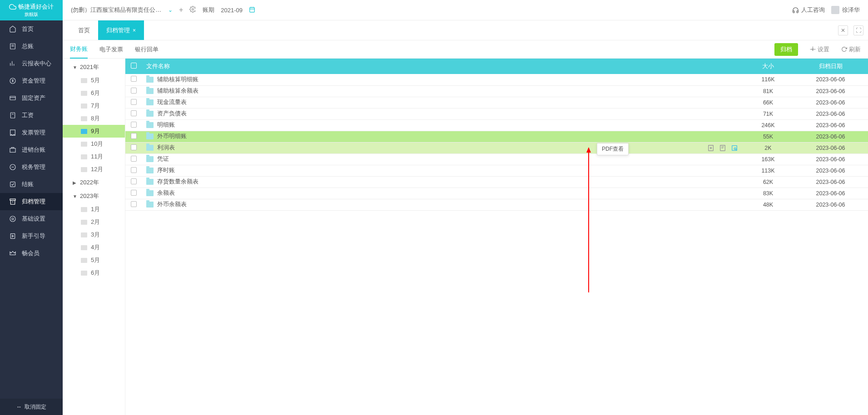 The image size is (868, 415). What do you see at coordinates (170, 10) in the screenshot?
I see `chevron-down-icon: ⌄` at bounding box center [170, 10].